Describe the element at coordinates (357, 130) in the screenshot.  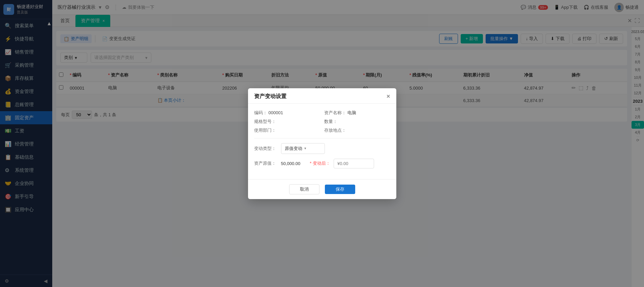
I see `modal-info-location: 存放地点：` at that location.